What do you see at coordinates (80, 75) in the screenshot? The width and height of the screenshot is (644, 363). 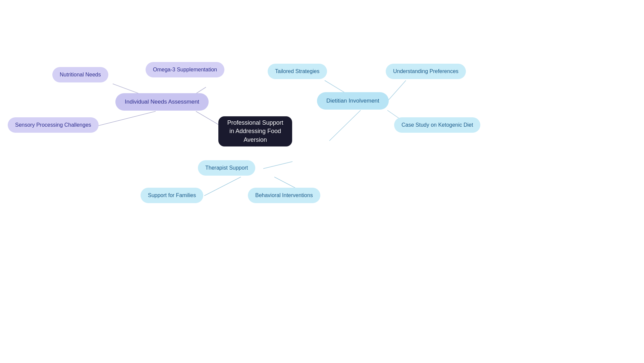 I see `nutritional-needs-label: Nutritional Needs` at bounding box center [80, 75].